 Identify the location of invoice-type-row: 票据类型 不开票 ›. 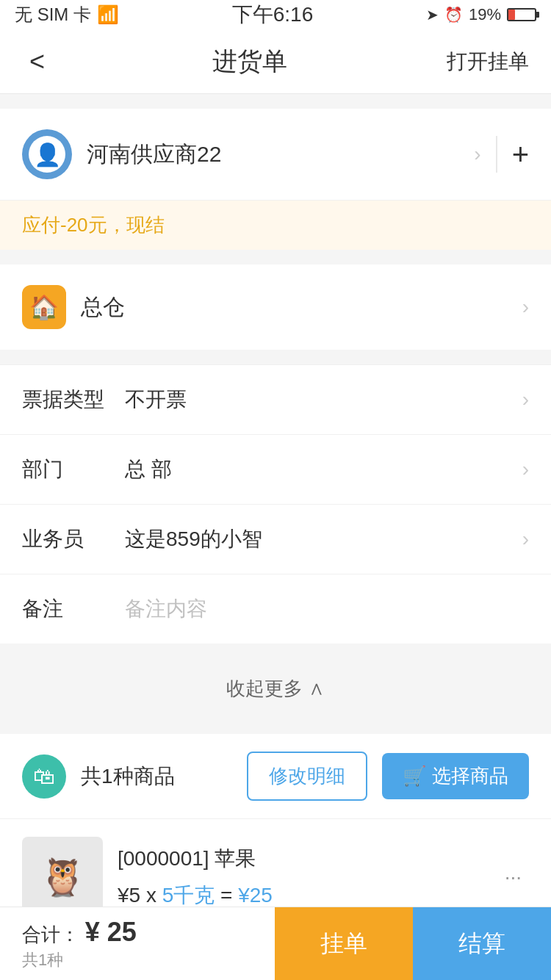
(276, 400).